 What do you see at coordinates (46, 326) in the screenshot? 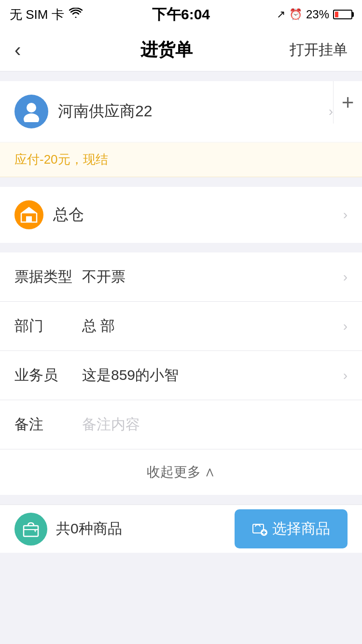
I see `dept-label: 部门` at bounding box center [46, 326].